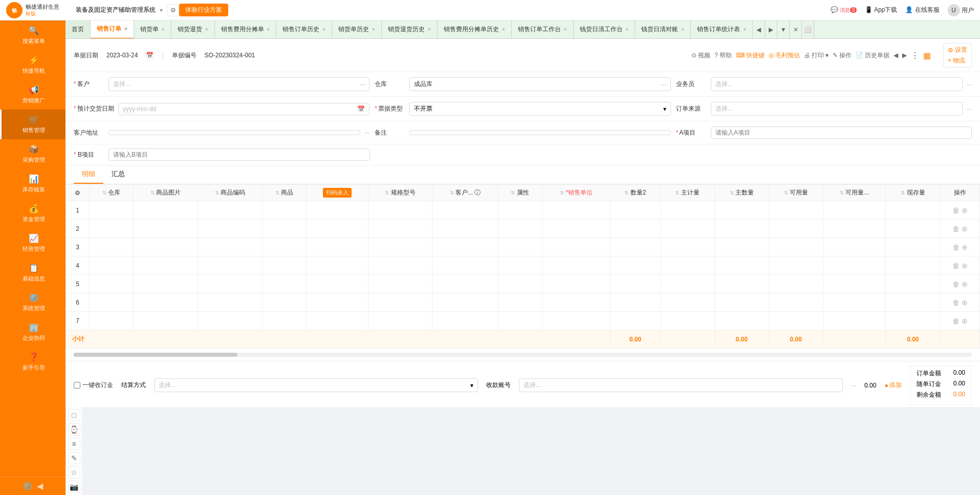  What do you see at coordinates (722, 30) in the screenshot?
I see `tab-sales-stats: 销售订单统计表 ×` at bounding box center [722, 30].